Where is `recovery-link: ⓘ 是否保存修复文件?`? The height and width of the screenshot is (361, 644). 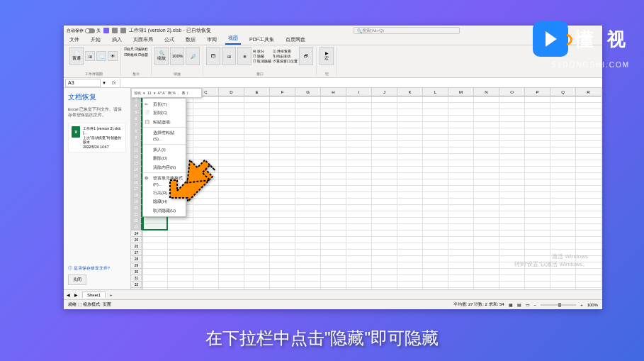 recovery-link: ⓘ 是否保存修复文件? is located at coordinates (97, 268).